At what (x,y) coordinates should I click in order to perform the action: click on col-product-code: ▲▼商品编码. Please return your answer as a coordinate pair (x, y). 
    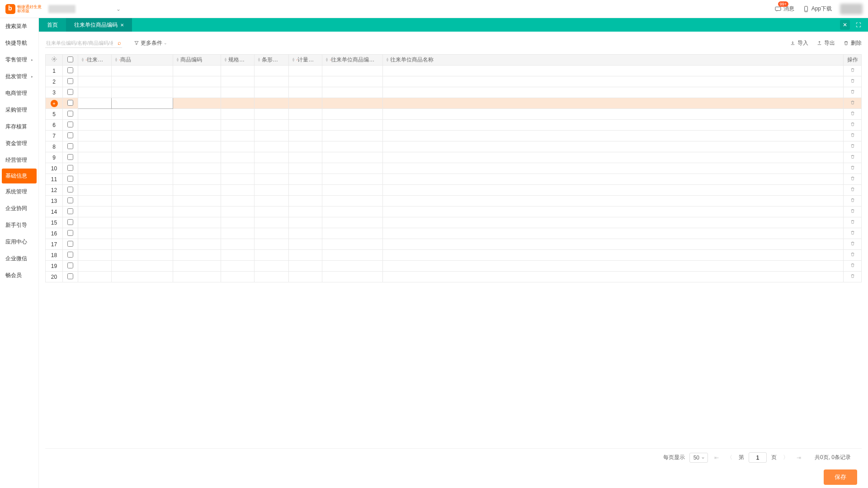
    Looking at the image, I should click on (197, 60).